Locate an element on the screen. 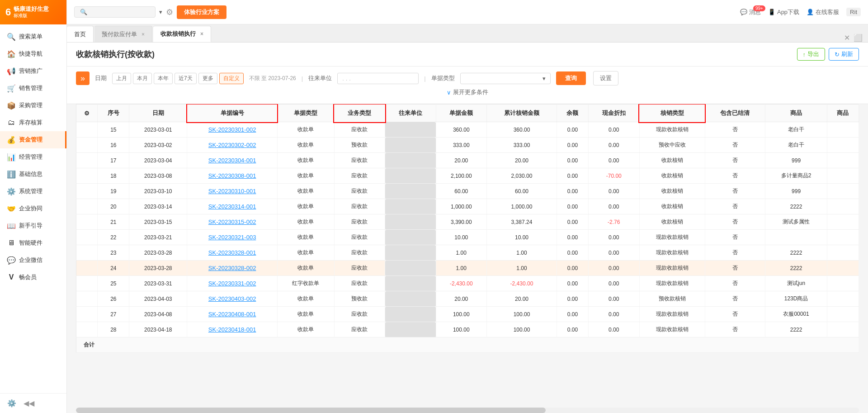 The height and width of the screenshot is (413, 868). tab-collection-close: × is located at coordinates (202, 34).